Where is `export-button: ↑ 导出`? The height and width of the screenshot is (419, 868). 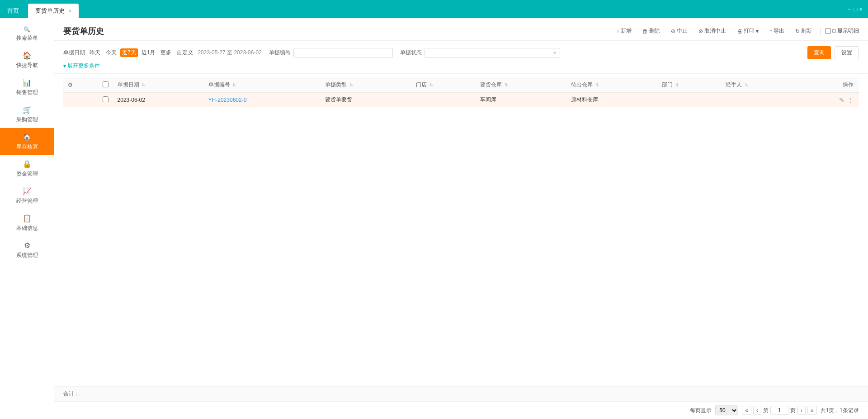 export-button: ↑ 导出 is located at coordinates (777, 31).